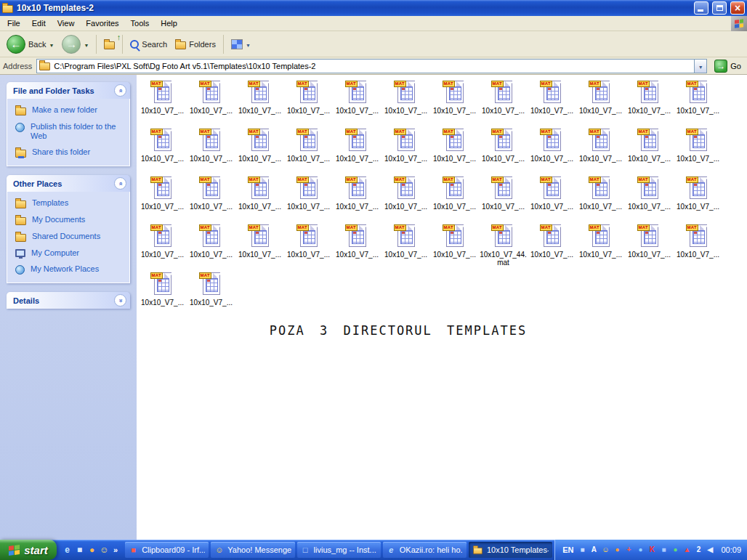 Image resolution: width=747 pixels, height=560 pixels. Describe the element at coordinates (605, 550) in the screenshot. I see `smiley-icon: ☺` at that location.